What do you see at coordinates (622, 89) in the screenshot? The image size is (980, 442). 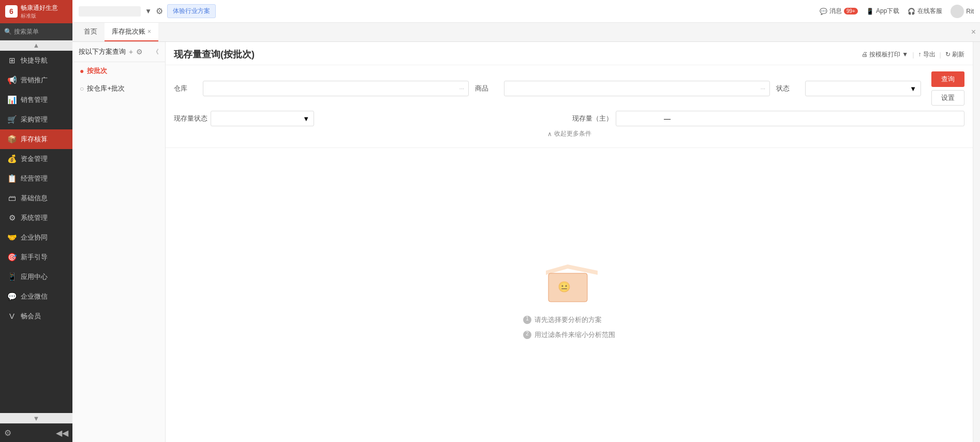 I see `product-field: 商品 ···` at bounding box center [622, 89].